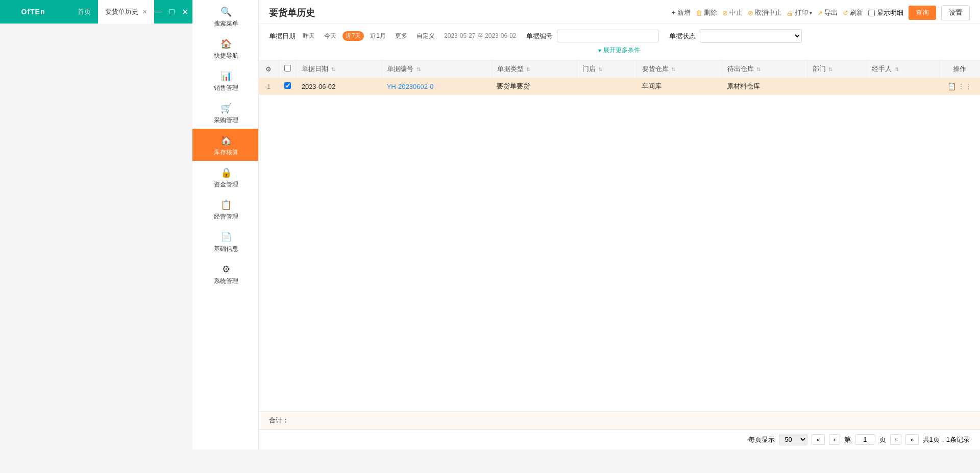 The width and height of the screenshot is (980, 473). I want to click on date-range-display: 2023-05-27 至 2023-06-02, so click(480, 36).